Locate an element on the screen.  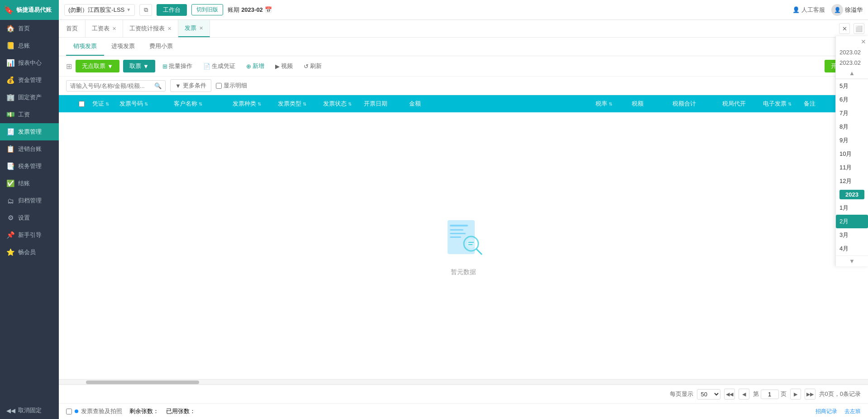
month-1: 1月 is located at coordinates (852, 208).